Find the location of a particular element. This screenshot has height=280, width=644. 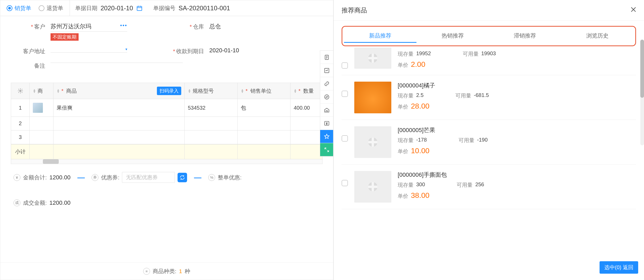

top-bar: 销货单 退货单 单据日期 2020-01-10 单据编号 SA-20200110… is located at coordinates (167, 8).